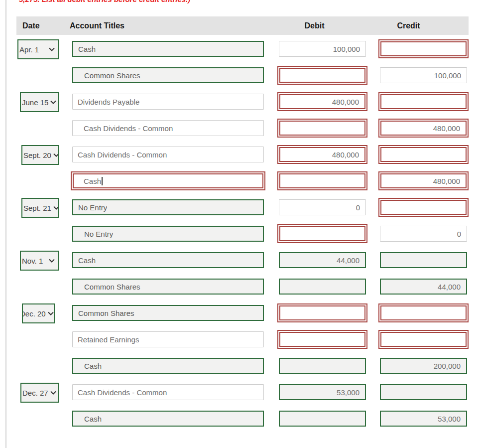 Image resolution: width=480 pixels, height=448 pixels. What do you see at coordinates (38, 313) in the screenshot?
I see `date-select: Dec. 20` at bounding box center [38, 313].